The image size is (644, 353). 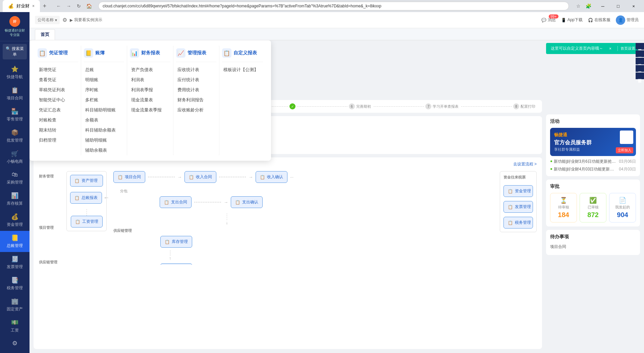 I want to click on menu-item-cashflow: 现金流量表, so click(x=150, y=100).